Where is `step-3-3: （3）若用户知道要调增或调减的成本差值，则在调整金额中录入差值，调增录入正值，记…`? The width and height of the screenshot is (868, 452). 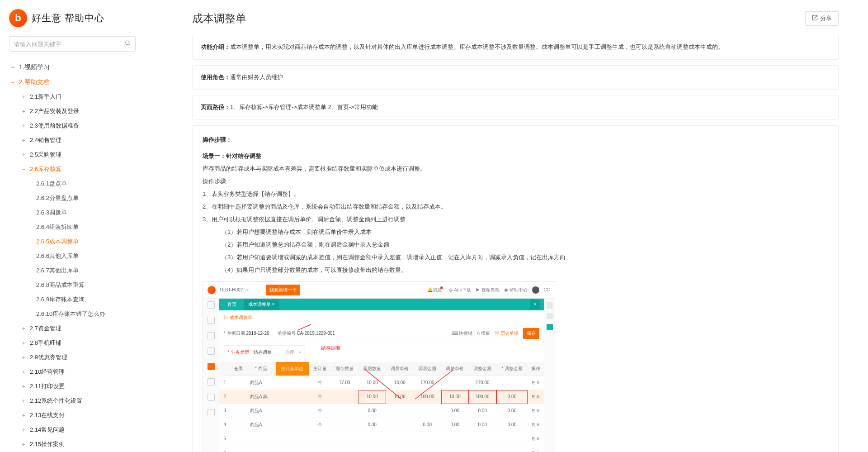
step-3-3: （3）若用户知道要调增或调减的成本差值，则在调整金额中录入差值，调增录入正值，记… is located at coordinates (515, 257).